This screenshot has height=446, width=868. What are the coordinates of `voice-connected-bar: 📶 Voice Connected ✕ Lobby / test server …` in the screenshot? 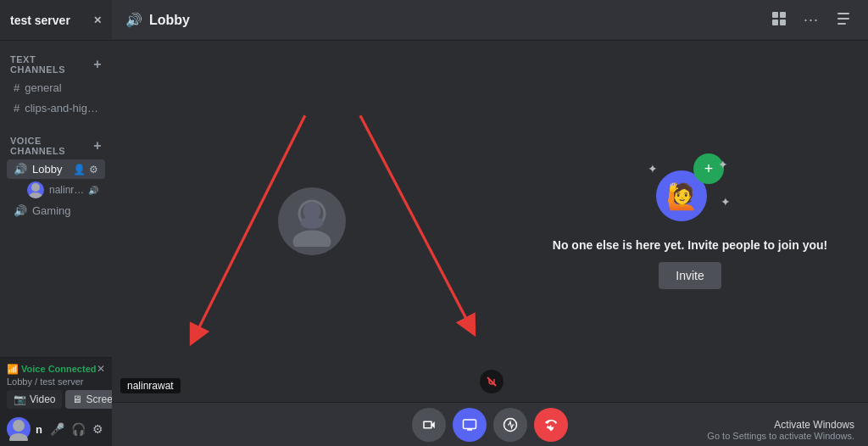 It's located at (56, 385).